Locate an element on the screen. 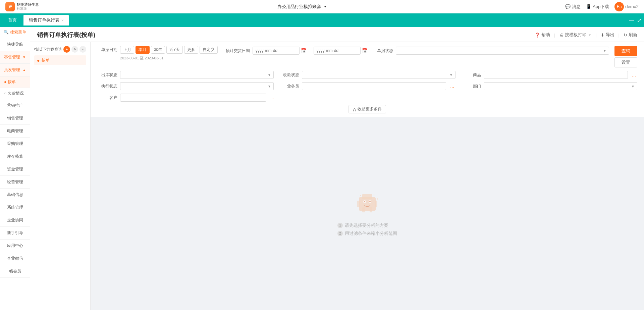  query-button: 查询 is located at coordinates (626, 51).